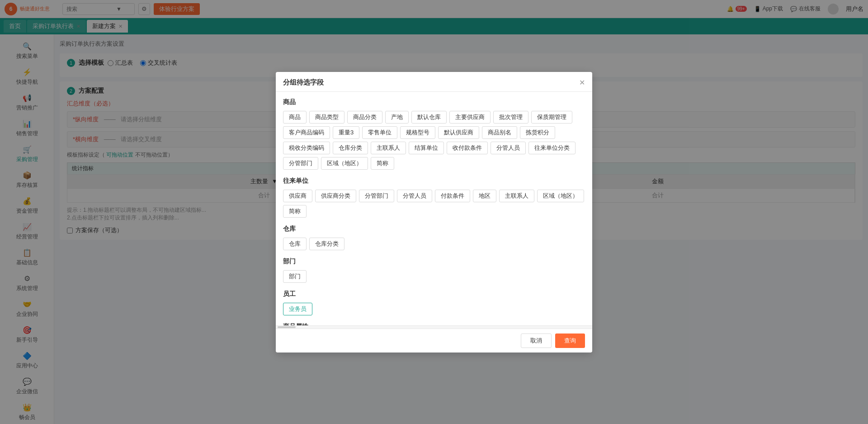 This screenshot has width=868, height=424. What do you see at coordinates (434, 229) in the screenshot?
I see `section-warehouse-title: 仓库` at bounding box center [434, 229].